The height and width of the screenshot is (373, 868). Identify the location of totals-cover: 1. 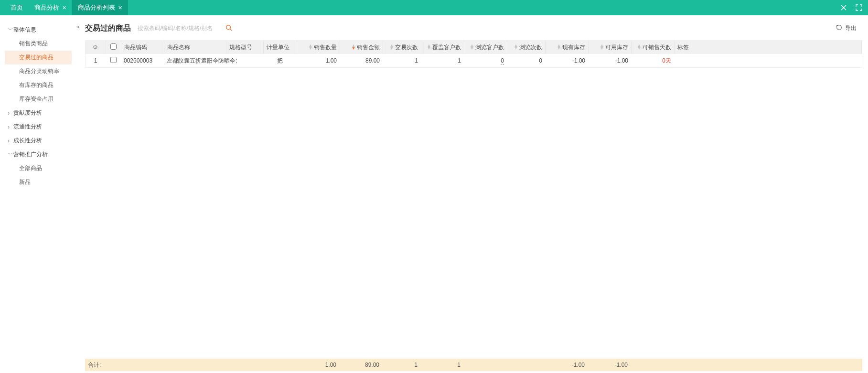
(442, 365).